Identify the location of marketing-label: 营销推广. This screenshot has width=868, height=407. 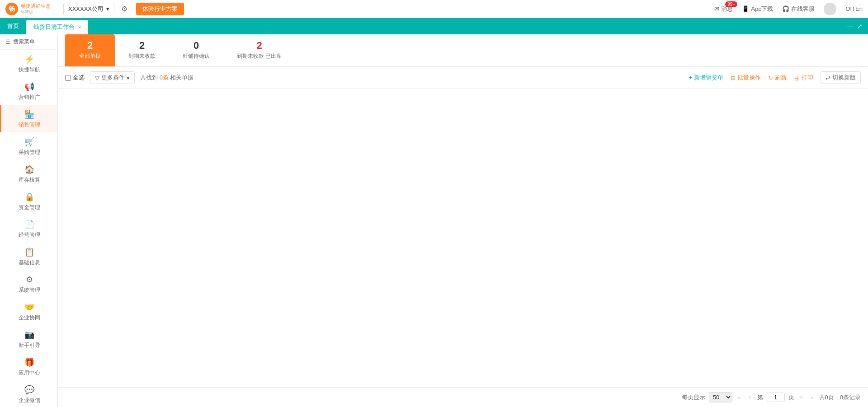
(29, 98).